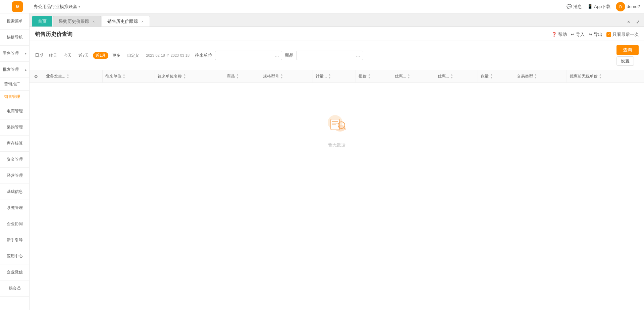 The width and height of the screenshot is (644, 310). What do you see at coordinates (573, 34) in the screenshot?
I see `import-icon: ↩` at bounding box center [573, 34].